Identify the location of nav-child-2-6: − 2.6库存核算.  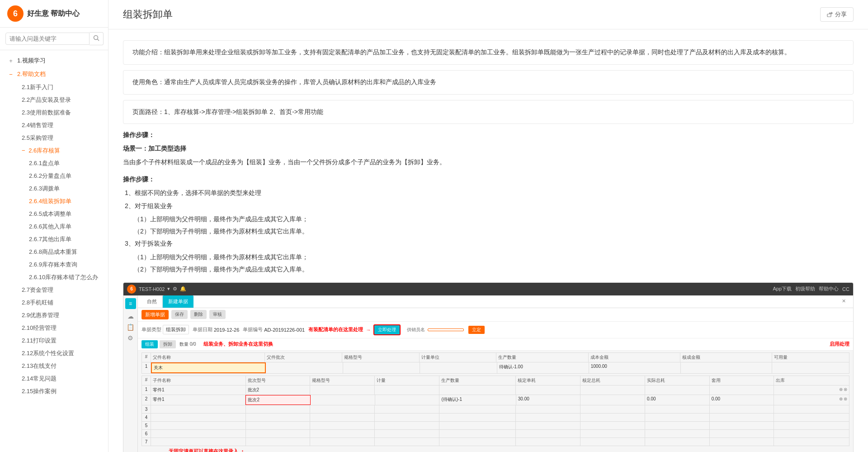
(58, 151).